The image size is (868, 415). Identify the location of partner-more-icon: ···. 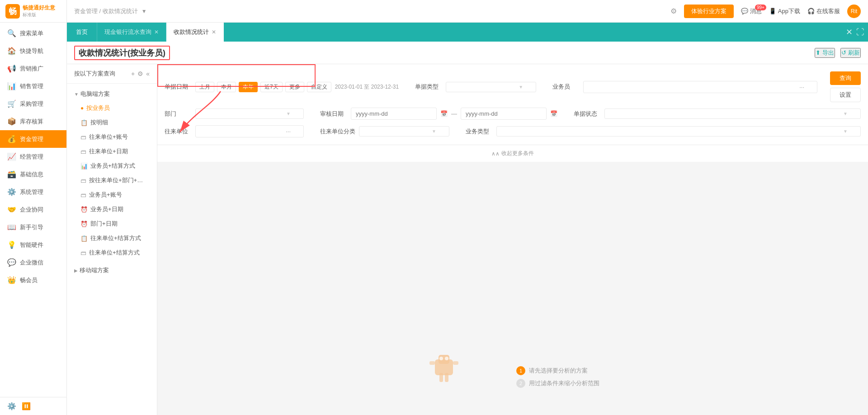
(288, 131).